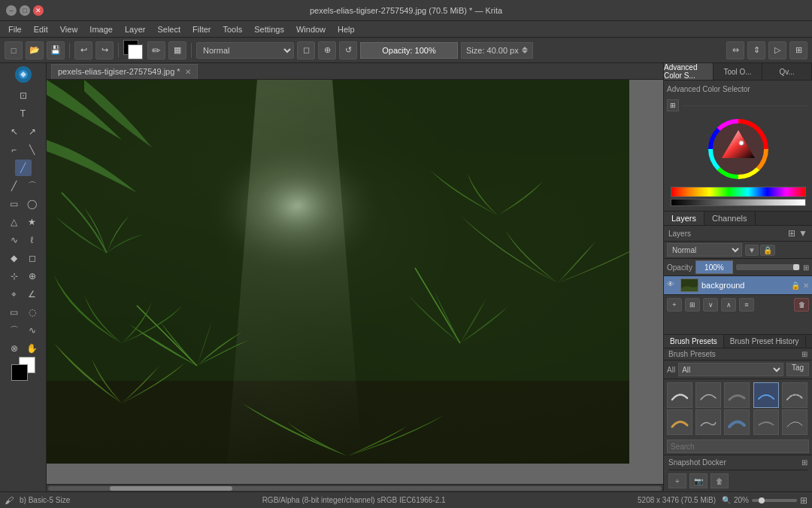  What do you see at coordinates (738, 446) in the screenshot?
I see `brush-search-input` at bounding box center [738, 446].